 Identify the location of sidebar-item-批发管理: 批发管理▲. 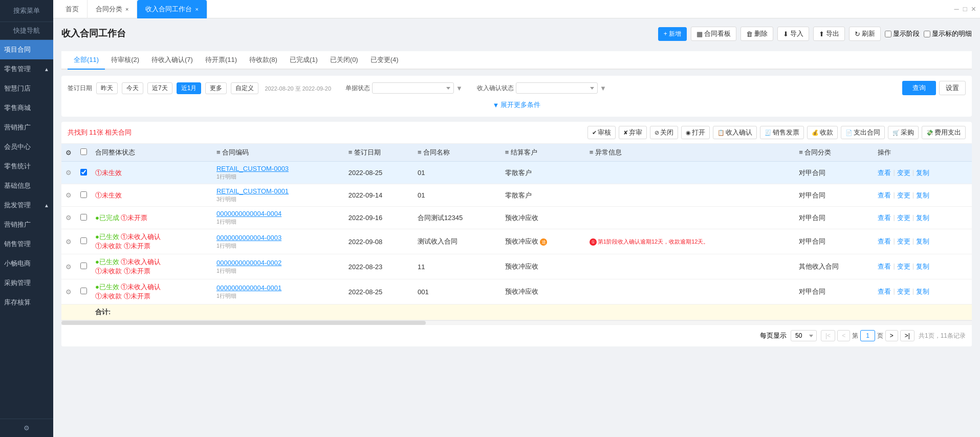
(27, 205).